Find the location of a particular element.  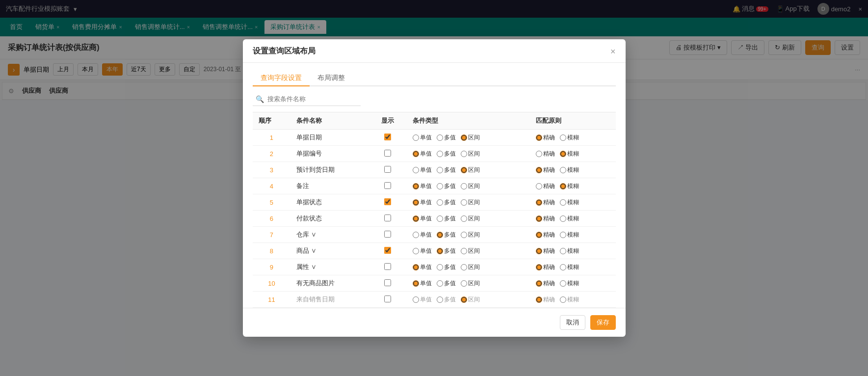

modal-title: 设置查询区域布局 is located at coordinates (284, 51).